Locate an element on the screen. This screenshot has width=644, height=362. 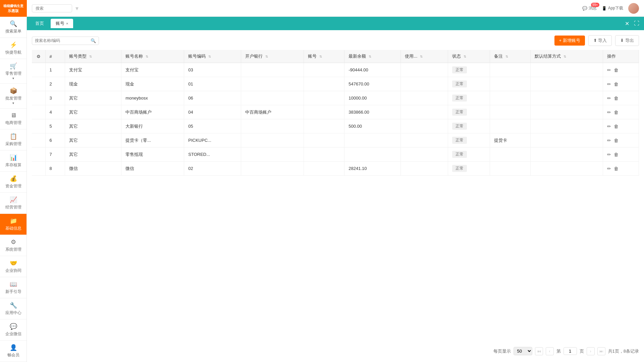
cell-index: 7 is located at coordinates (55, 155).